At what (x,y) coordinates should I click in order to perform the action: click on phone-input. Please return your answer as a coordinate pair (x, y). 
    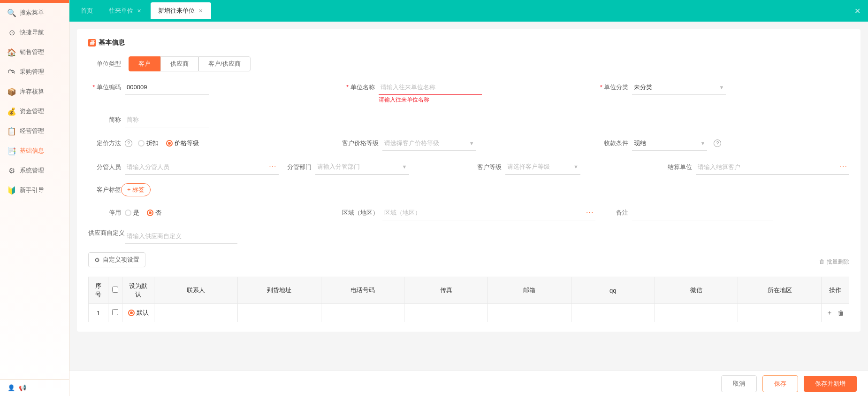
    Looking at the image, I should click on (363, 313).